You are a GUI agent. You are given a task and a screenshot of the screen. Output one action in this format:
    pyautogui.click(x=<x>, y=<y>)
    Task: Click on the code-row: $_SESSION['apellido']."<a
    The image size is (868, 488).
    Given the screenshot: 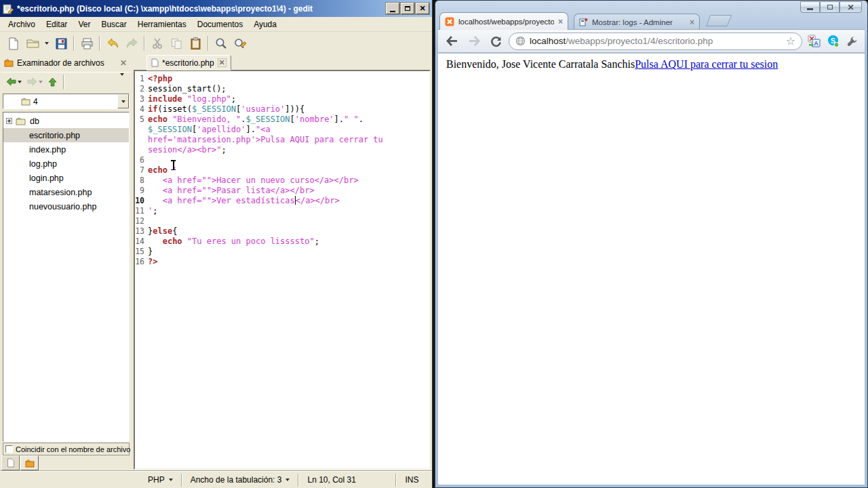 What is the action you would take?
    pyautogui.click(x=282, y=130)
    